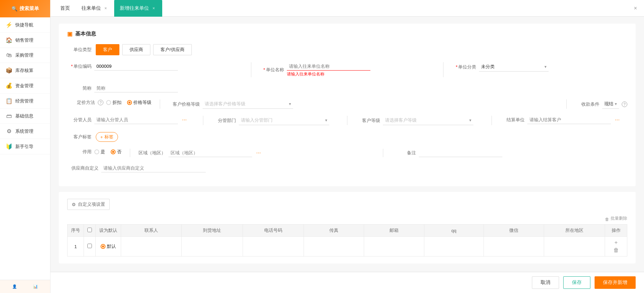 This screenshot has height=293, width=644. I want to click on region-more-button: ···, so click(258, 153).